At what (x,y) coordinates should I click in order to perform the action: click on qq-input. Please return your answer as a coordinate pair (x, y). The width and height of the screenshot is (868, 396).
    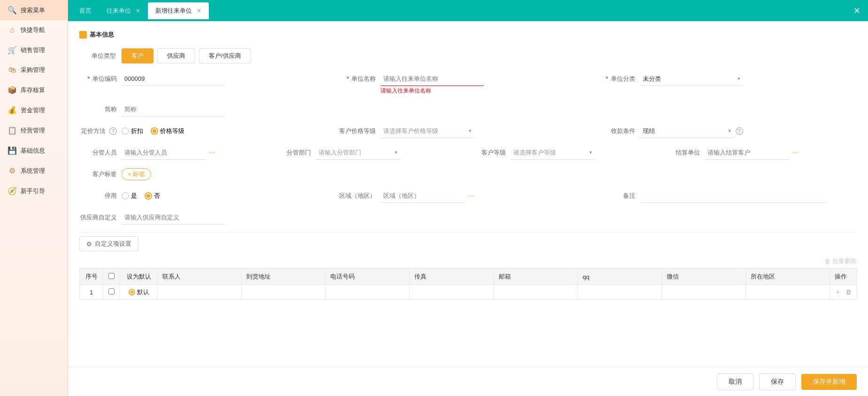
    Looking at the image, I should click on (620, 292).